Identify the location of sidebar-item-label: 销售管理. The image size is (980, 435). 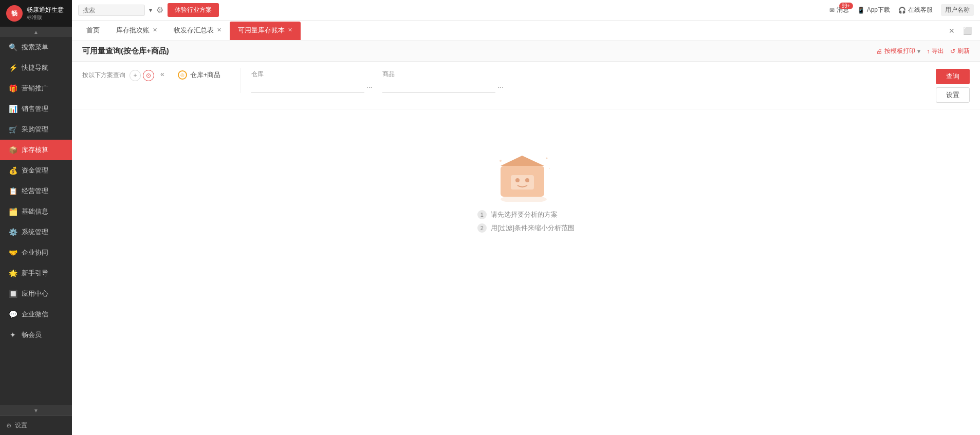
(35, 109).